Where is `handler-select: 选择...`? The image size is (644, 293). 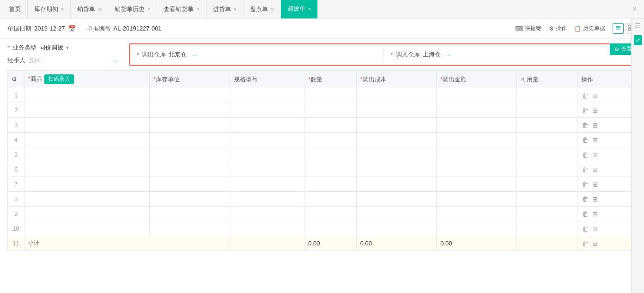 handler-select: 选择... is located at coordinates (37, 61).